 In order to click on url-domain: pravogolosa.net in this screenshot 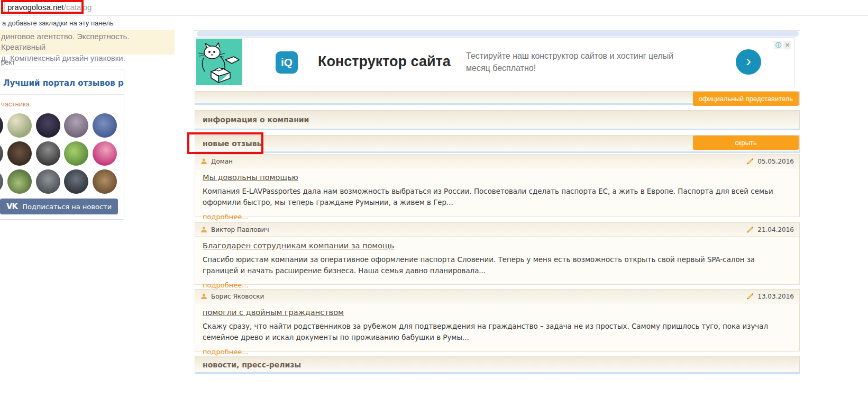, I will do `click(36, 7)`.